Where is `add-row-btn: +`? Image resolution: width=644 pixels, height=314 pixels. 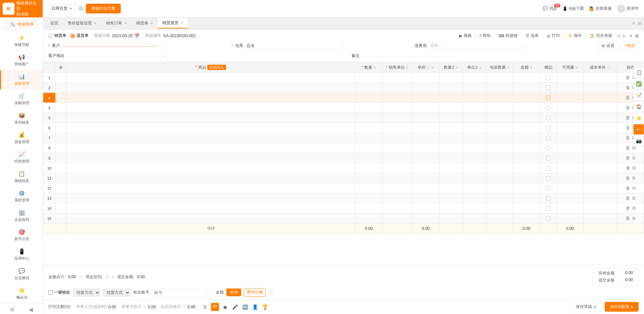
add-row-btn: + is located at coordinates (49, 98).